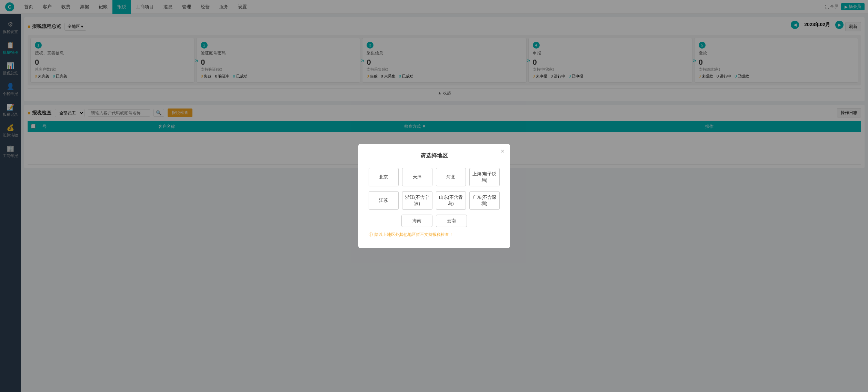 This screenshot has height=392, width=868. What do you see at coordinates (434, 156) in the screenshot?
I see `modal-title: 请选择地区` at bounding box center [434, 156].